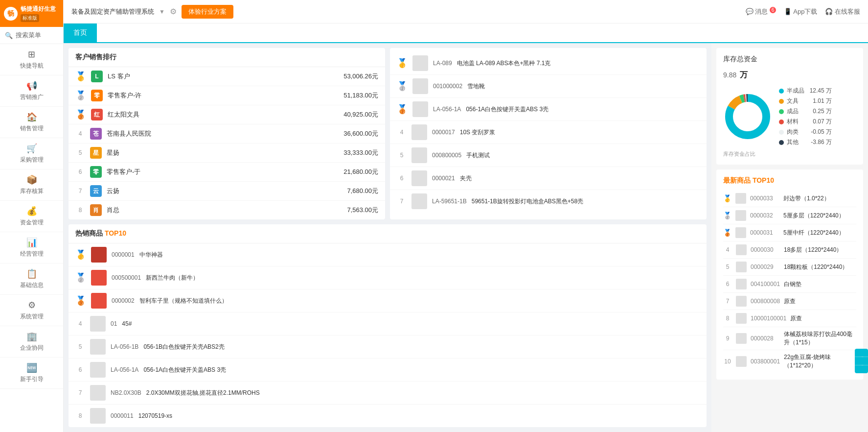  What do you see at coordinates (31, 342) in the screenshot?
I see `sidebar-item-company: 🏢企业协同` at bounding box center [31, 342].